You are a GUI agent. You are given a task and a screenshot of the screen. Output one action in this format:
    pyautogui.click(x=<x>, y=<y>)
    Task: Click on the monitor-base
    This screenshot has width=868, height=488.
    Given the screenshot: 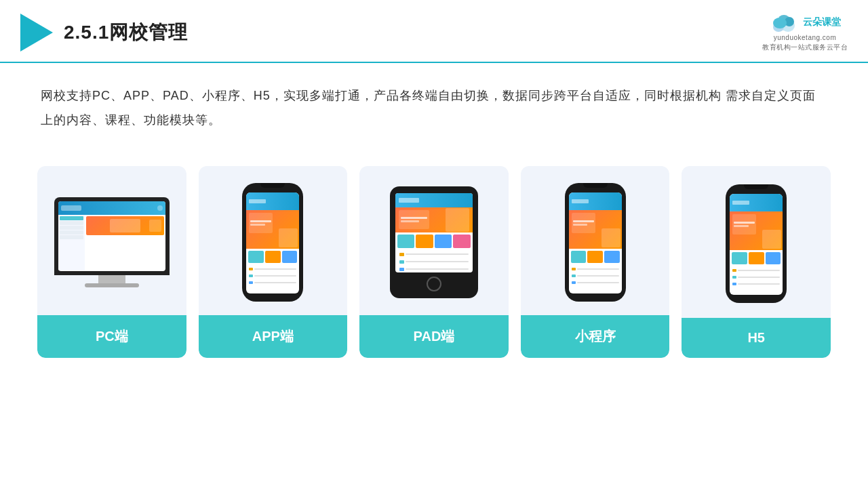 What is the action you would take?
    pyautogui.click(x=112, y=285)
    